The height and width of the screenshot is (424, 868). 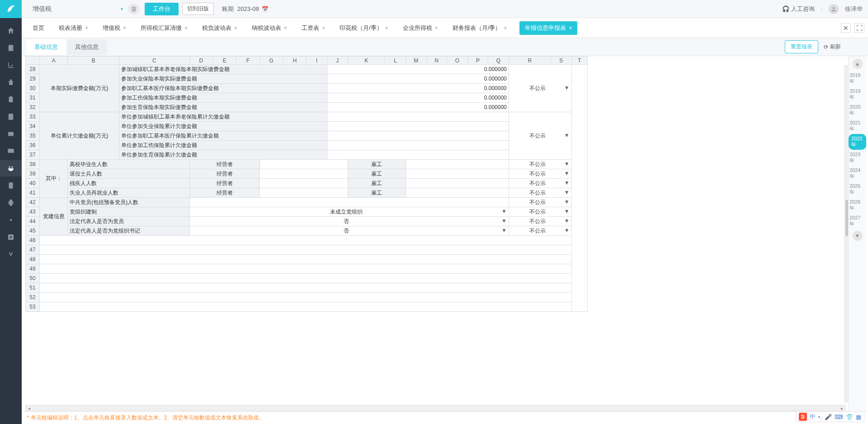 What do you see at coordinates (265, 9) in the screenshot?
I see `calendar-icon: 📅` at bounding box center [265, 9].